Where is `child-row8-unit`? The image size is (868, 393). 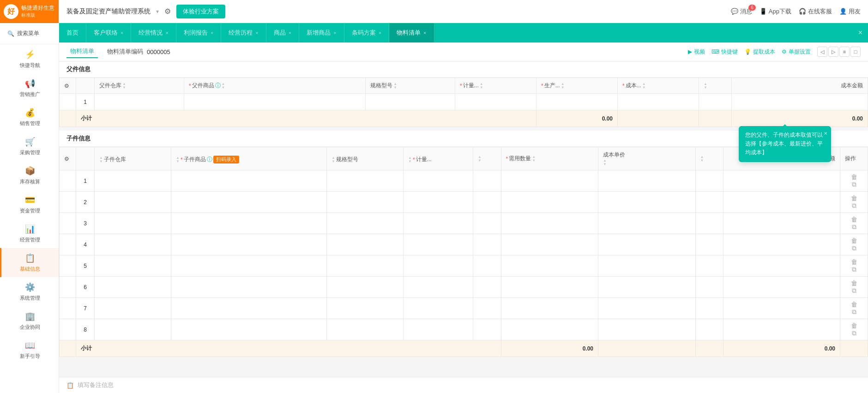 child-row8-unit is located at coordinates (438, 330).